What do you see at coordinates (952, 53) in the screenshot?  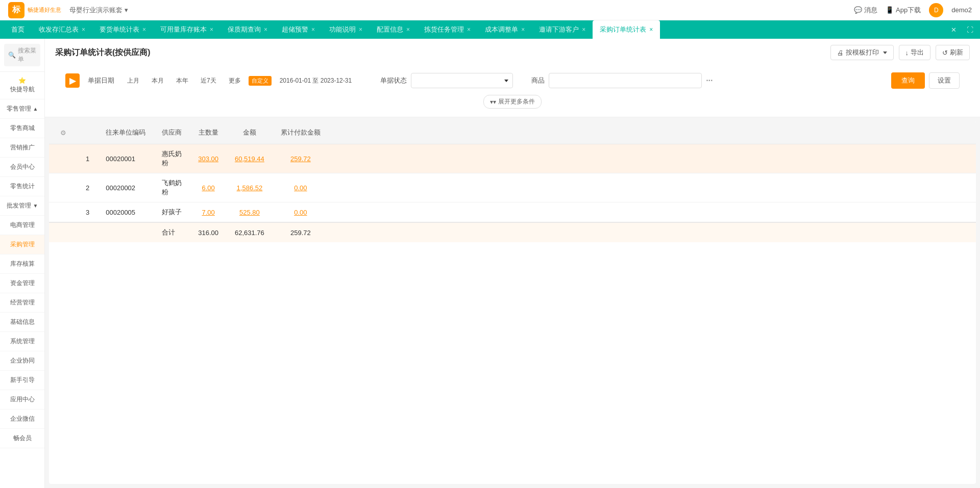 I see `refresh-button: ↺ 刷新` at bounding box center [952, 53].